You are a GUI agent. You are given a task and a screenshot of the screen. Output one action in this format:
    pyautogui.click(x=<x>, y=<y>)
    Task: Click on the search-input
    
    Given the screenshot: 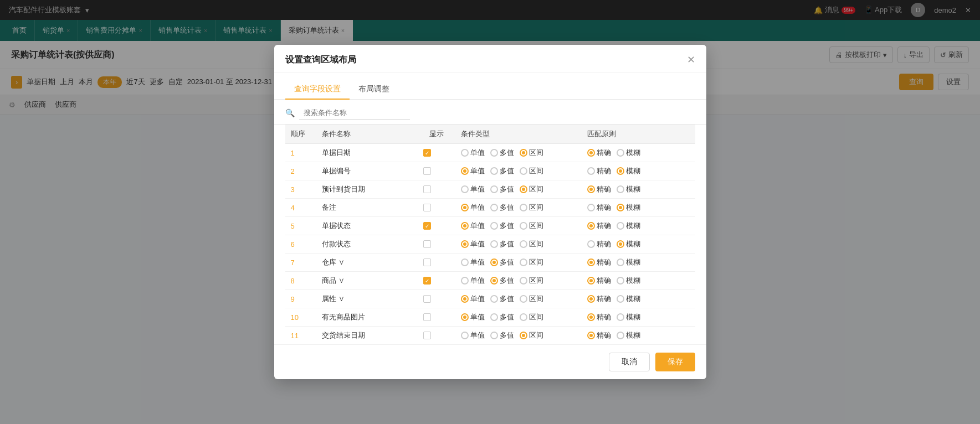 What is the action you would take?
    pyautogui.click(x=355, y=111)
    